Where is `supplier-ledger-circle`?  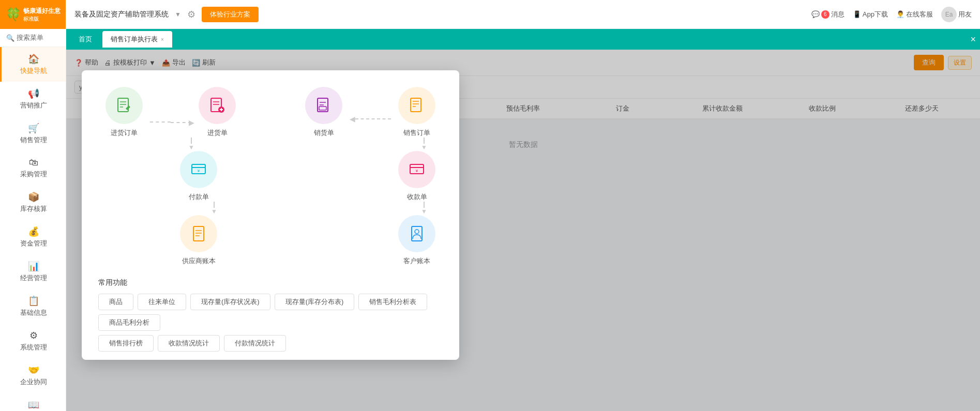
supplier-ledger-circle is located at coordinates (199, 234).